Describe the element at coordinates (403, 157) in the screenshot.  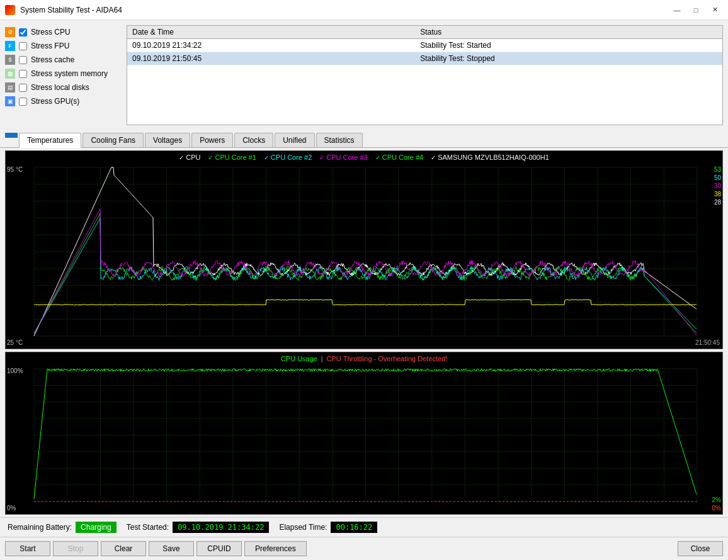
I see `legend-label: CPU Core #4` at that location.